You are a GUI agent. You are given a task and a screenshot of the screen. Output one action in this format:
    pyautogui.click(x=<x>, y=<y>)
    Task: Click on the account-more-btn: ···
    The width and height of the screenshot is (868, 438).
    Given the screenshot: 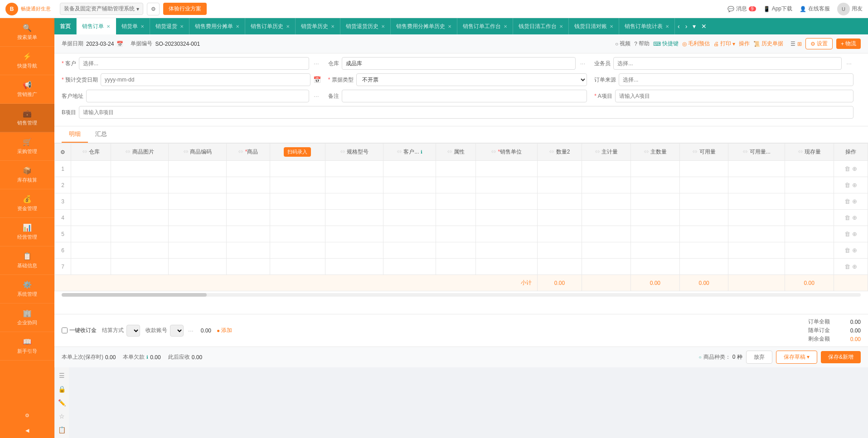 What is the action you would take?
    pyautogui.click(x=191, y=331)
    